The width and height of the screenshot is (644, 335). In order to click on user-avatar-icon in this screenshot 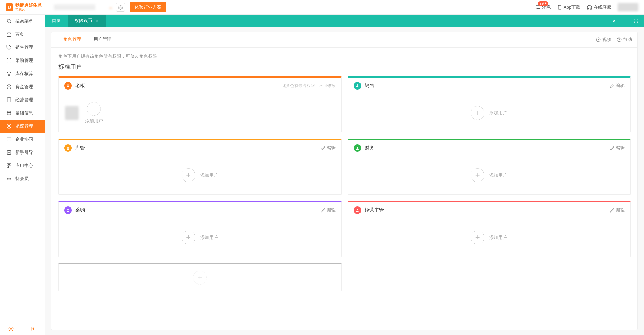, I will do `click(72, 113)`.